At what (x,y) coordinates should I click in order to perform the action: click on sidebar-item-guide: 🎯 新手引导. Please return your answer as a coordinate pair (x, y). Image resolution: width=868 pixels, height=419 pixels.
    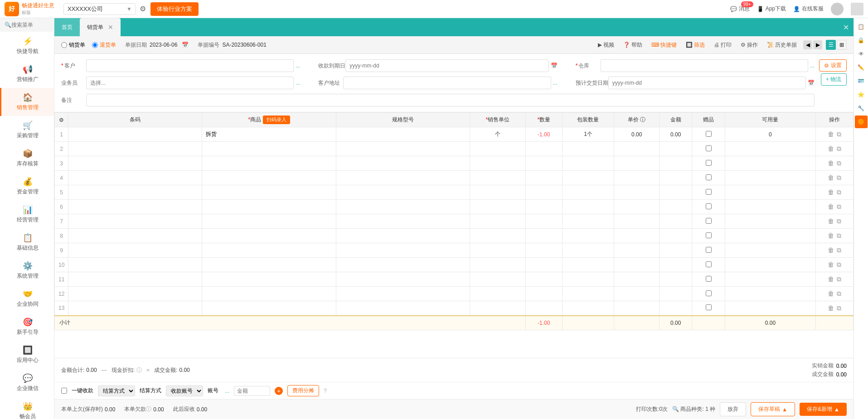
    Looking at the image, I should click on (27, 327).